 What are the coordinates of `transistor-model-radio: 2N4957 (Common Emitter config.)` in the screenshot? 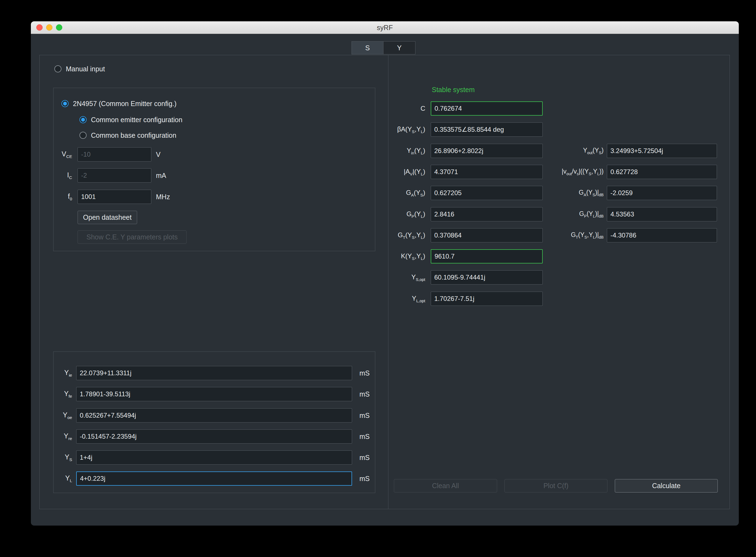 It's located at (119, 104).